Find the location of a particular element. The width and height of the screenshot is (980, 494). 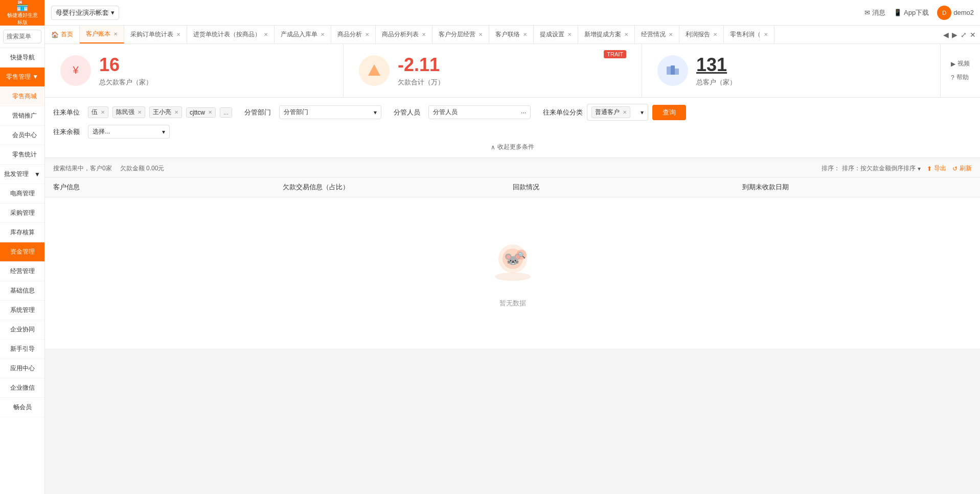

sidebar-item-enterprise: 企业协同 is located at coordinates (22, 330).